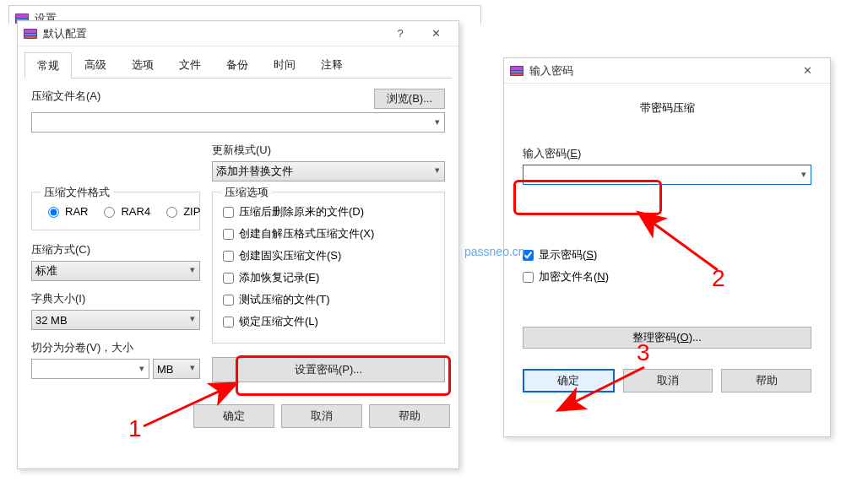  I want to click on radio-zip: ZIP, so click(181, 211).